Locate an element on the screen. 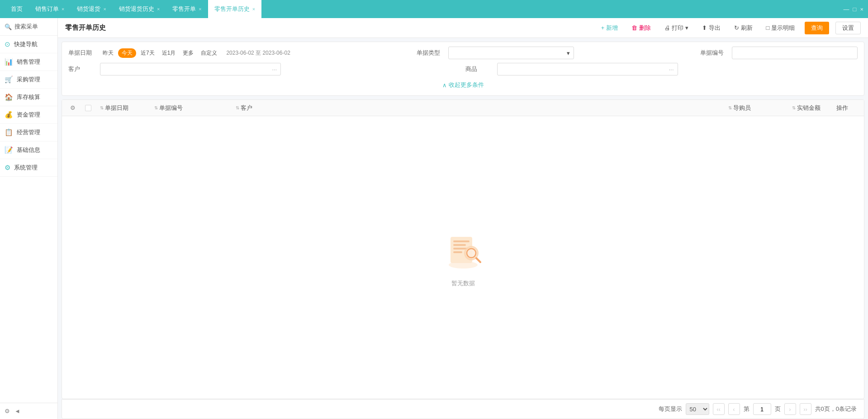 This screenshot has height=419, width=868. select-all-checkbox is located at coordinates (88, 108).